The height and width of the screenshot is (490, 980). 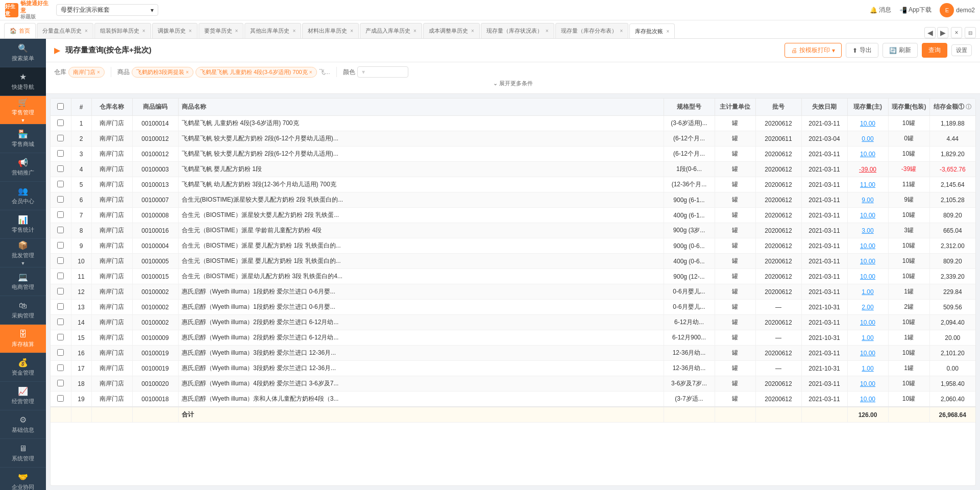 I want to click on app-download-btn: 📲 App下载, so click(x=916, y=10).